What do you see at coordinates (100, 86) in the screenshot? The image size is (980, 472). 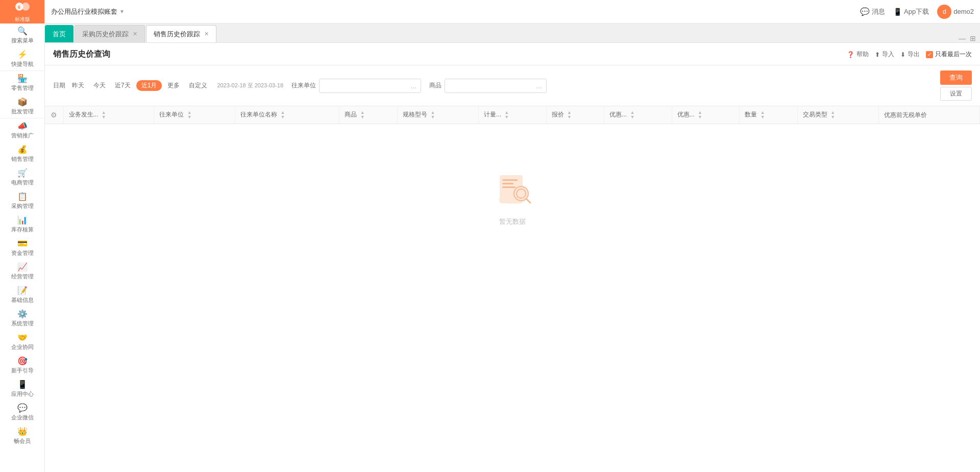 I see `date-btn-today: 今天` at bounding box center [100, 86].